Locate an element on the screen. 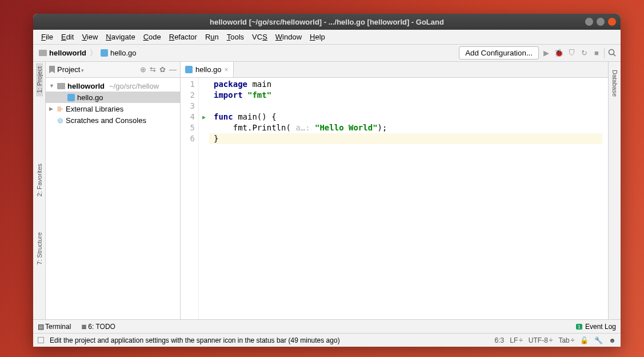  chevron-right-icon: ▶ is located at coordinates (52, 109).